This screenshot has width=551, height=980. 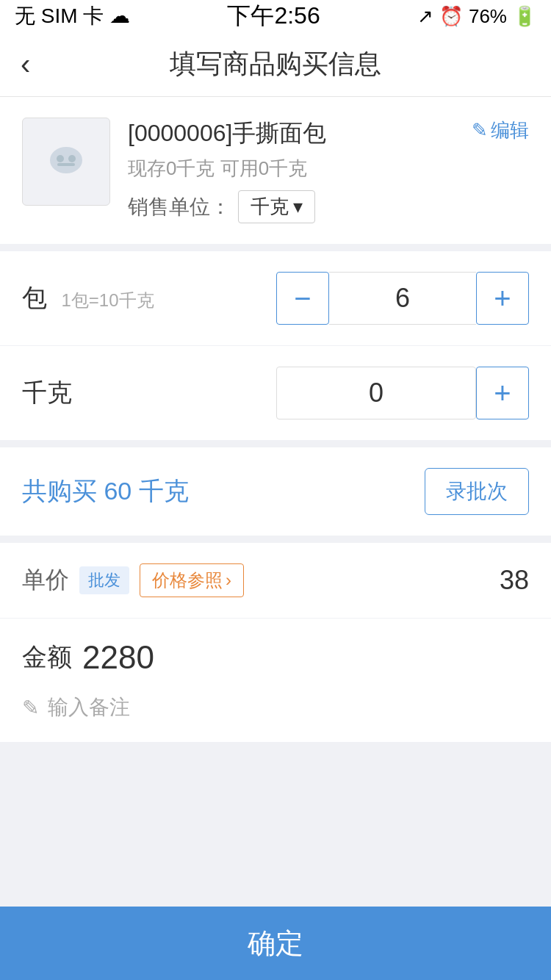 I want to click on edit-label: 编辑, so click(x=510, y=131).